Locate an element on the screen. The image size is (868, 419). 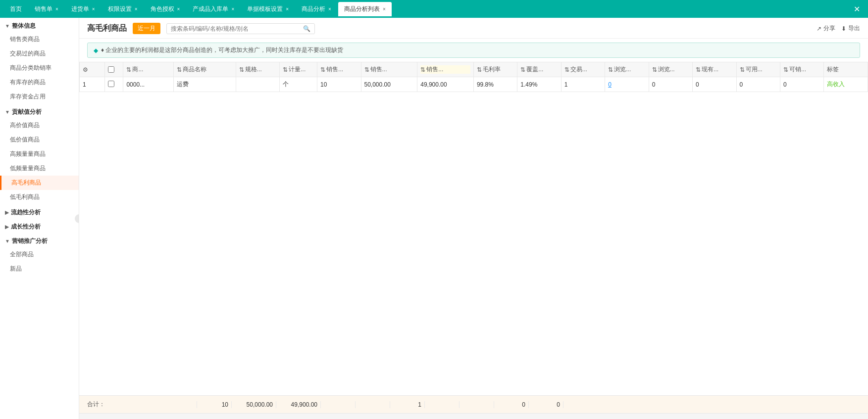
footer-sales-qty: 10 is located at coordinates (214, 405).